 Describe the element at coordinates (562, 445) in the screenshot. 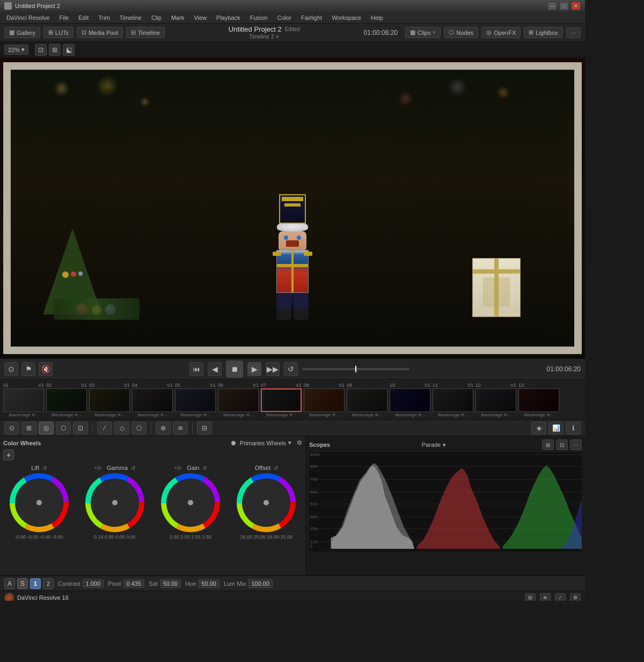

I see `scopes-tool-2: ⊡` at that location.